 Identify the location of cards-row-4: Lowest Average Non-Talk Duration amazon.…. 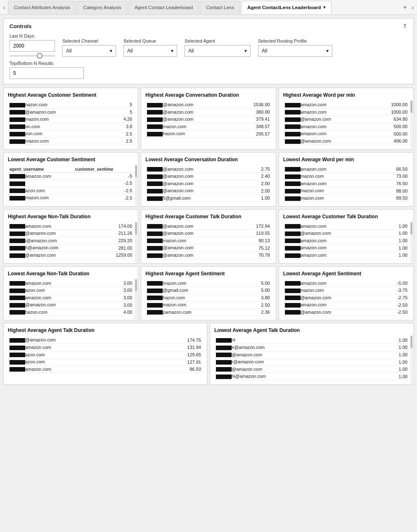
(208, 293).